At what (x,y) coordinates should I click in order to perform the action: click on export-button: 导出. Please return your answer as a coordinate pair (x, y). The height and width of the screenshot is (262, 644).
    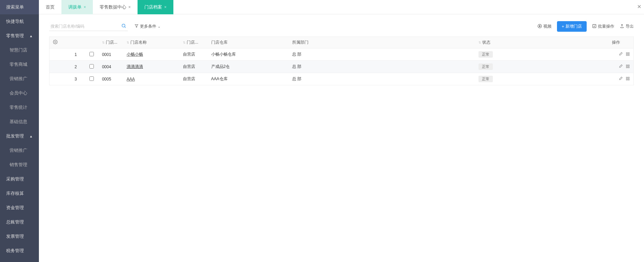
    Looking at the image, I should click on (627, 27).